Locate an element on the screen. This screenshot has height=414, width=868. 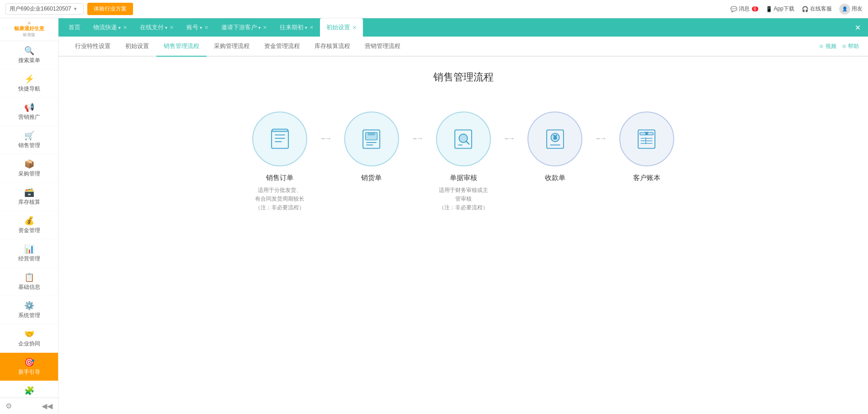
subtab-inventory-flow: 库存核算流程 is located at coordinates (332, 47).